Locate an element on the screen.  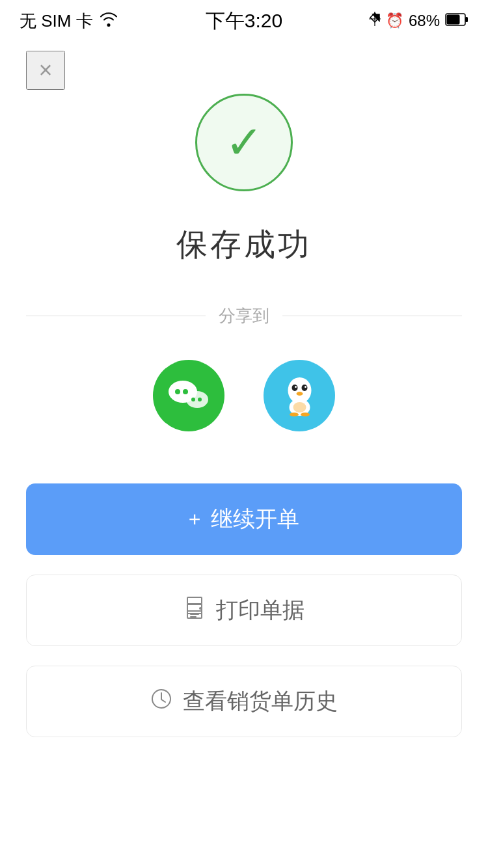
location-icon is located at coordinates (375, 21).